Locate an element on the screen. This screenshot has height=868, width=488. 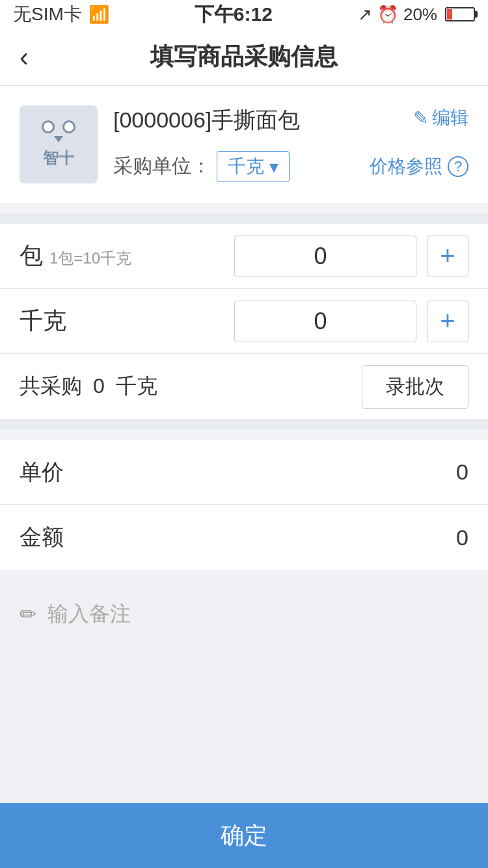
status-bar: 无SIM卡 📶 下午6:12 ↗ ⏰ 20% is located at coordinates (244, 14).